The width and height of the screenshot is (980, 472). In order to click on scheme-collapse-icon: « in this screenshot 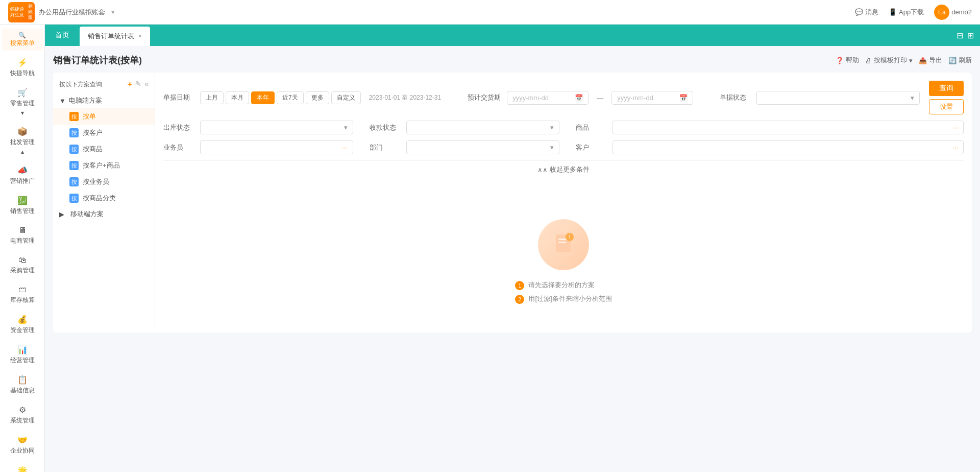, I will do `click(146, 84)`.